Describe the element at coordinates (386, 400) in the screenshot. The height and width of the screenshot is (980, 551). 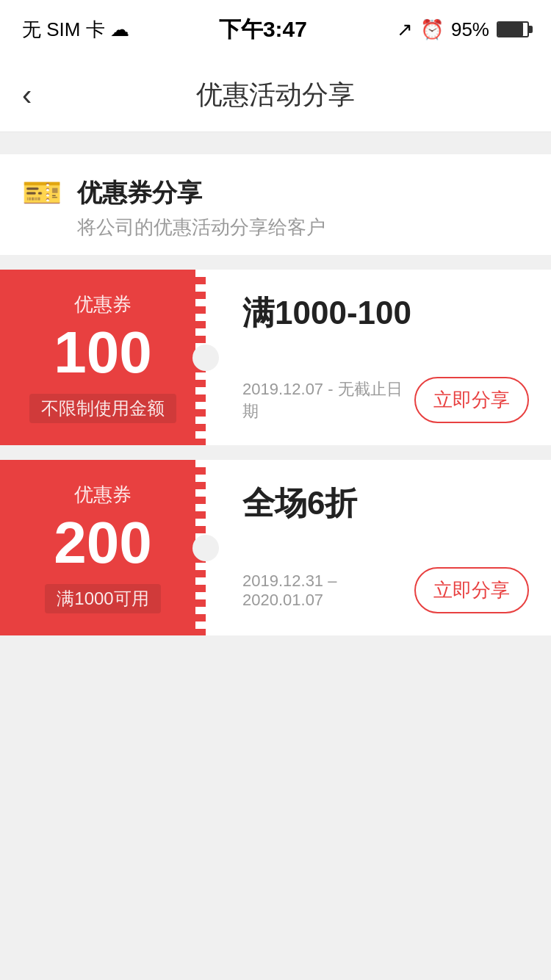
I see `coupon-footer-0: 2019.12.07 - 无截止日期 立即分享` at that location.